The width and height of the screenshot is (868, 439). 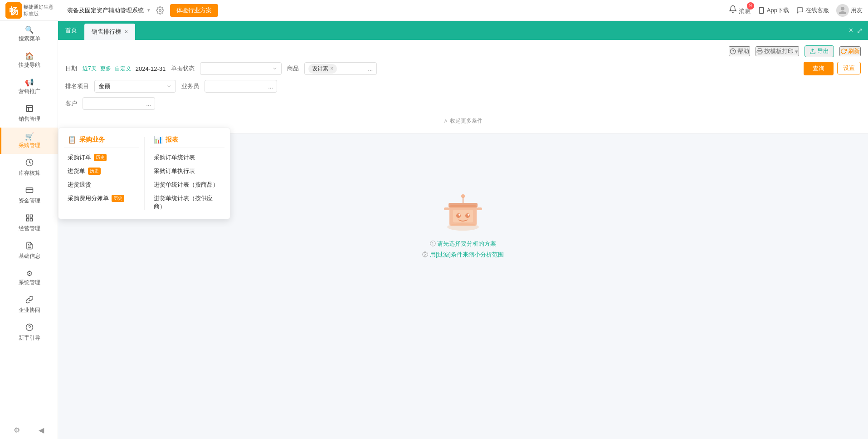 I want to click on customer-label: 客户, so click(x=71, y=104).